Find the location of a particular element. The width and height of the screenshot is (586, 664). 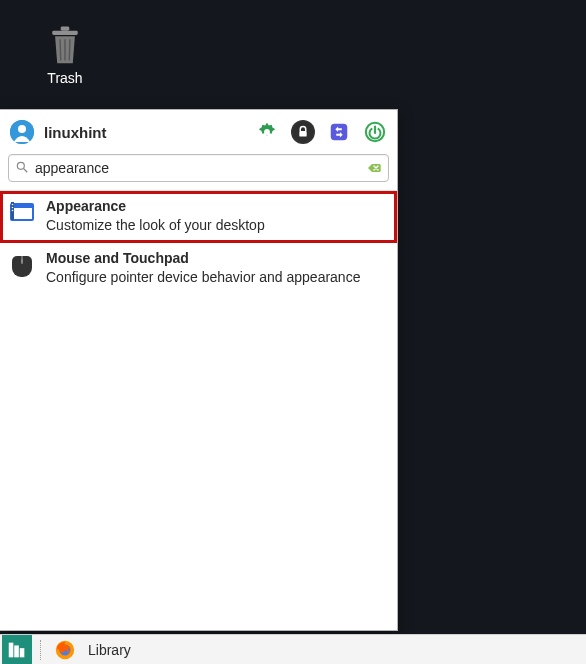

result-subtitle: Customize the look of your desktop is located at coordinates (156, 226).